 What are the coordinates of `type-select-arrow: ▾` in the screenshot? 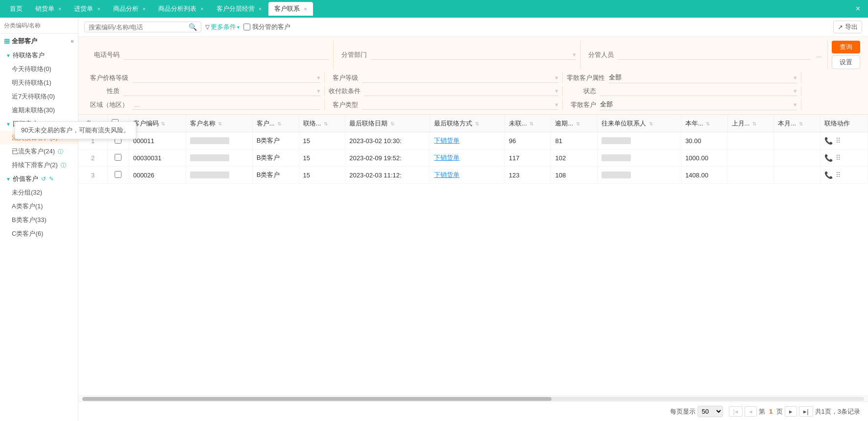 It's located at (556, 105).